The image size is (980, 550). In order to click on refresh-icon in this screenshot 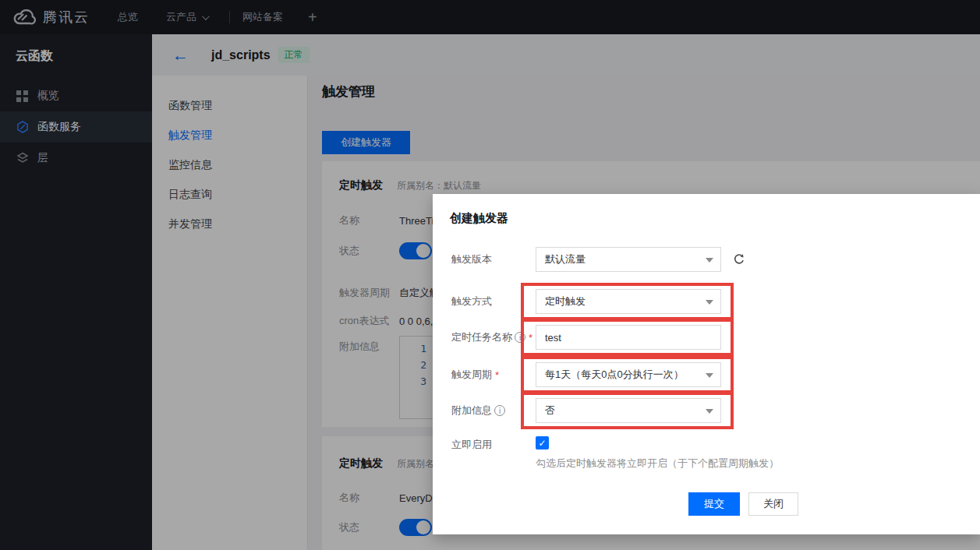, I will do `click(739, 259)`.